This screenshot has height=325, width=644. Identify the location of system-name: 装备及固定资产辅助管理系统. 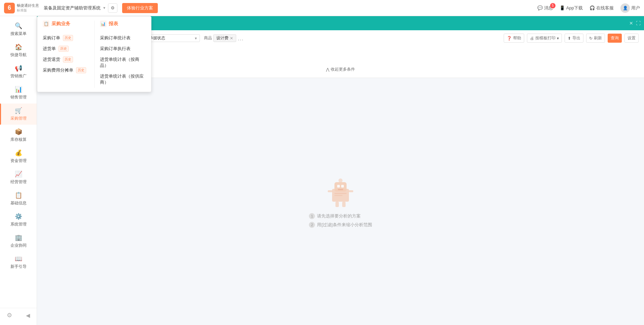
(72, 8).